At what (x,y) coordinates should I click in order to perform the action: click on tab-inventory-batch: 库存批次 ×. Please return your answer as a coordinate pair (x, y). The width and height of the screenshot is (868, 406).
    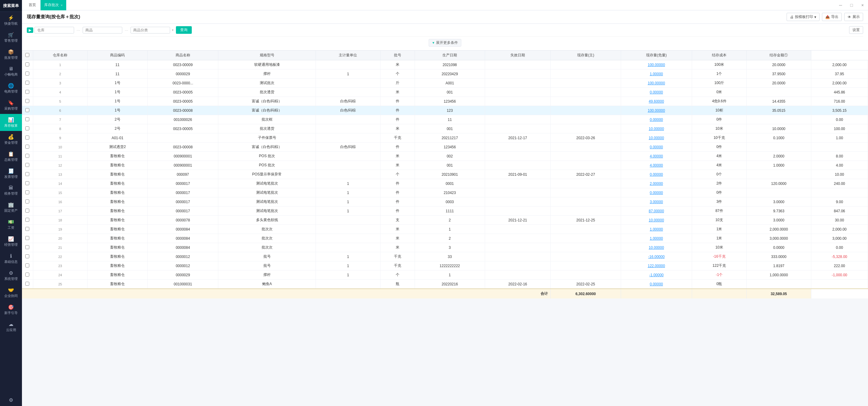
    Looking at the image, I should click on (53, 5).